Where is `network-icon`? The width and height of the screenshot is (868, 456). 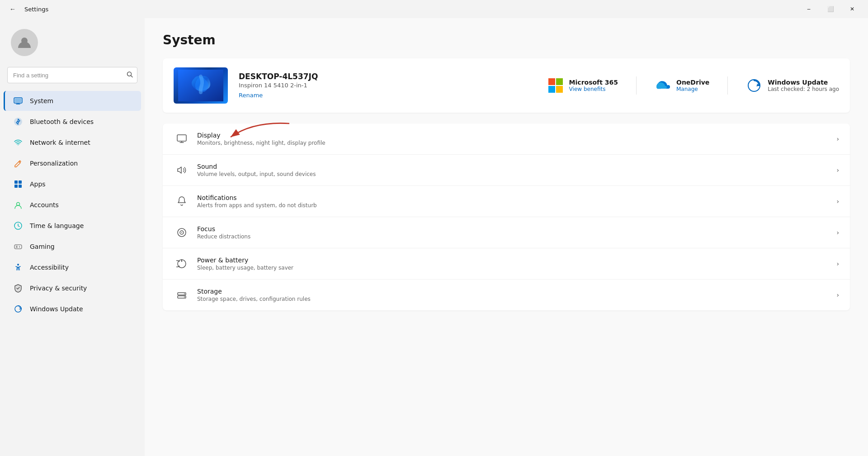
network-icon is located at coordinates (18, 142).